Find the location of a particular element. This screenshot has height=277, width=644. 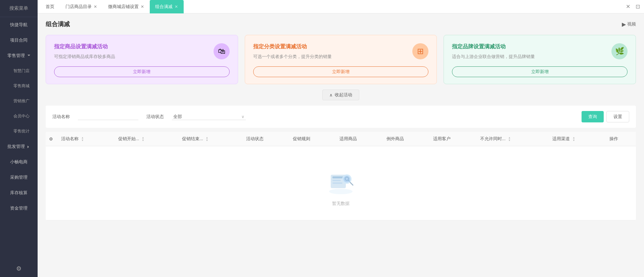

sidebar-item-project-contract: 项目合同 is located at coordinates (19, 40).